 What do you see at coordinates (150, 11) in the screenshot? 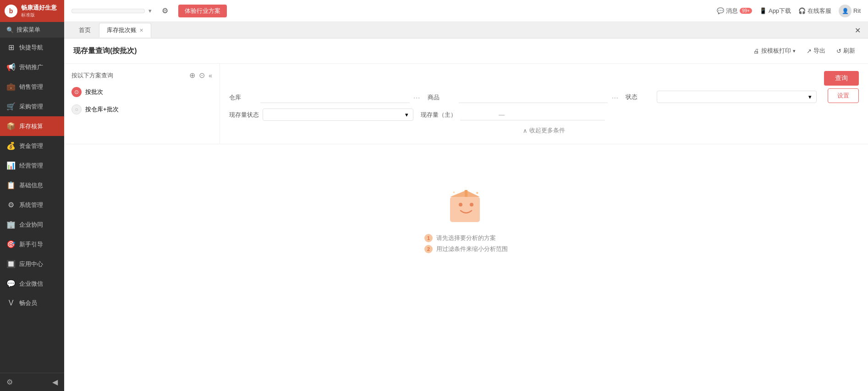
I see `topbar-dropdown-icon: ▾` at bounding box center [150, 11].